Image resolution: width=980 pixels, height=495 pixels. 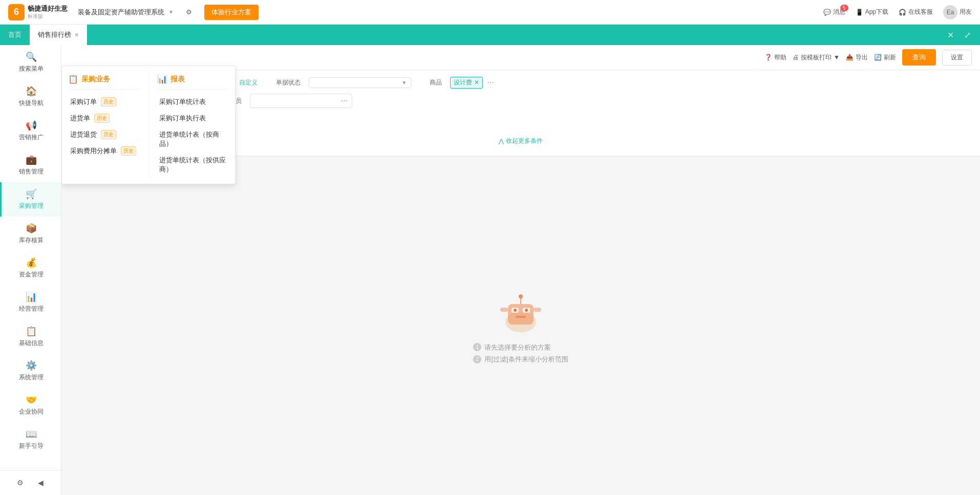 I want to click on dropdown-col-purchase: 📋 采购业务 采购订单 历史 进货单 历史 进货退货 历史, so click(x=104, y=125).